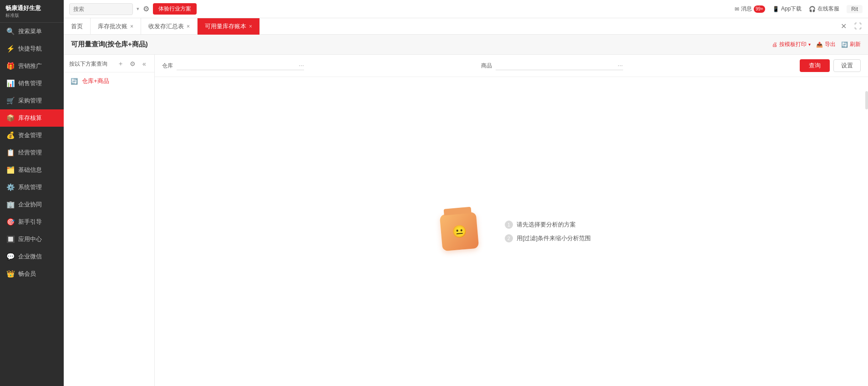 The image size is (868, 386). What do you see at coordinates (798, 9) in the screenshot?
I see `topbar-right: ✉ 消息 99+ 📱 App下载 🎧 在线客服 Rit` at bounding box center [798, 9].